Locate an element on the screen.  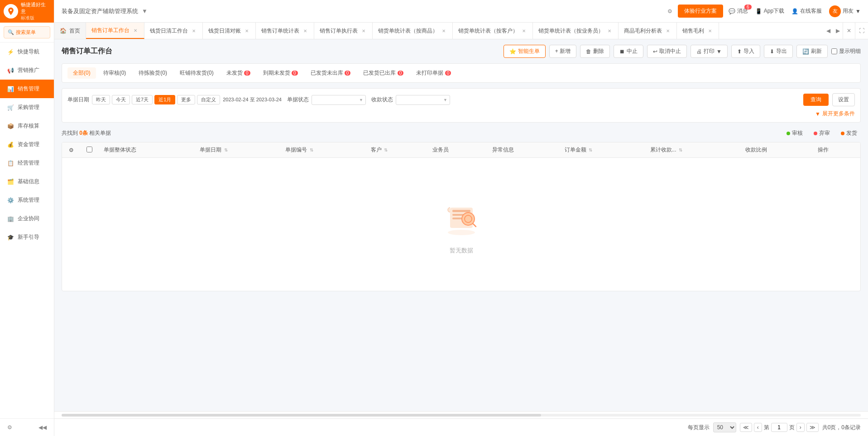
subtab-pending-inspect: 待拣验货(0) is located at coordinates (153, 73).